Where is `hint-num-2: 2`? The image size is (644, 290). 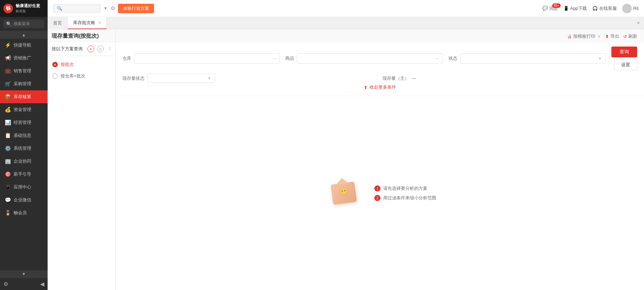
hint-num-2: 2 is located at coordinates (377, 198).